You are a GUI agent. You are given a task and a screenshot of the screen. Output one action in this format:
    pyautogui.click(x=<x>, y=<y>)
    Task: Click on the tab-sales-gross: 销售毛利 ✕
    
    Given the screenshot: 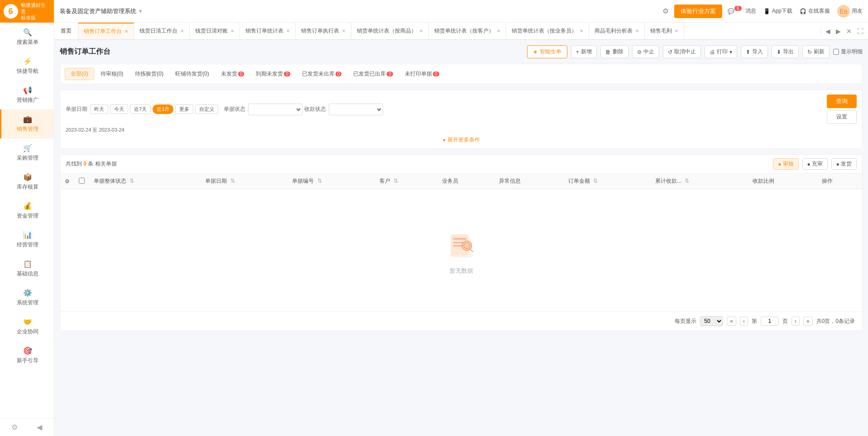 What is the action you would take?
    pyautogui.click(x=665, y=31)
    